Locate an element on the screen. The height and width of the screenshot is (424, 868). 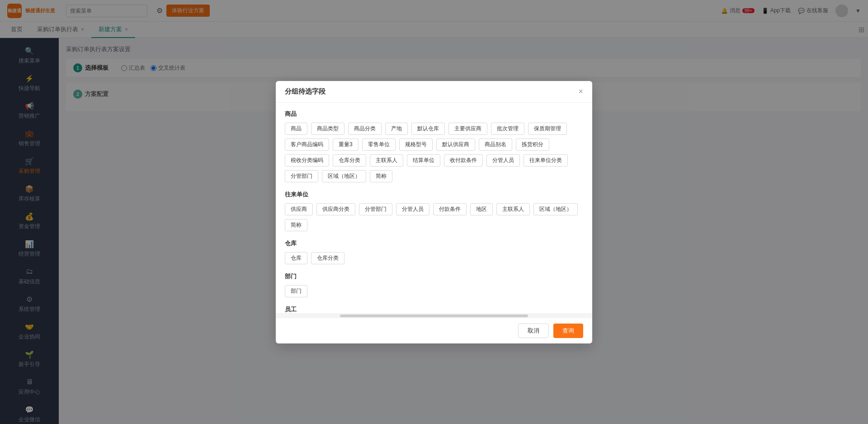
field-group-partner: 往来单位 供应商 供应商分类 分管部门 分管人员 付款条件 地区 主联系人 区域… is located at coordinates (434, 211).